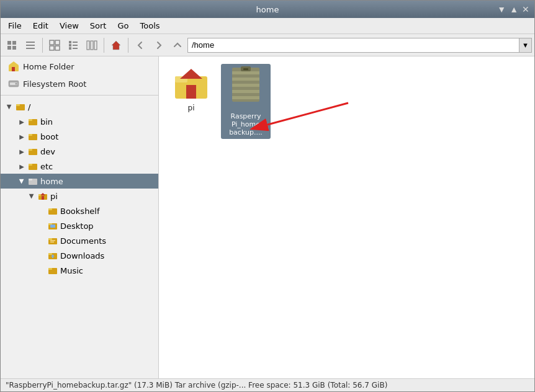  I want to click on drive-icon, so click(14, 84).